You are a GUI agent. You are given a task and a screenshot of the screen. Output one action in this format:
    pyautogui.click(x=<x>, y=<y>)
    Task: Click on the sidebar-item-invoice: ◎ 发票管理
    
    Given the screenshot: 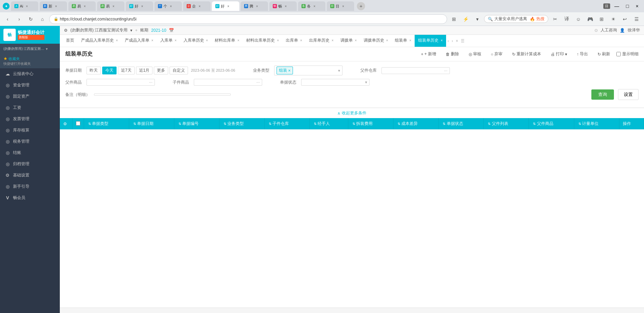 What is the action you would take?
    pyautogui.click(x=30, y=119)
    